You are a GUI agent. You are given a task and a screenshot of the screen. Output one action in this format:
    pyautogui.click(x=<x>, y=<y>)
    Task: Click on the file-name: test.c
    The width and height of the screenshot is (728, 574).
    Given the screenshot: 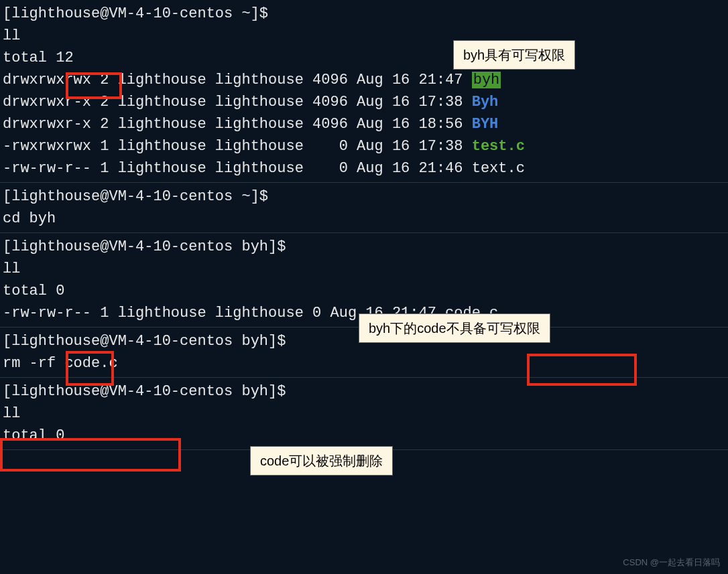 What is the action you would take?
    pyautogui.click(x=499, y=146)
    